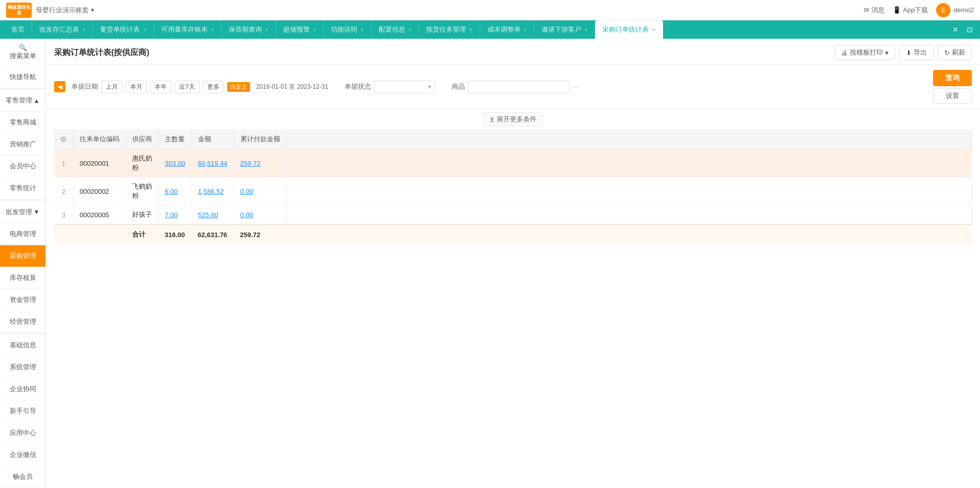 This screenshot has height=488, width=980. I want to click on tab-inventory-ledger: 可用量库存账本 ×, so click(188, 30).